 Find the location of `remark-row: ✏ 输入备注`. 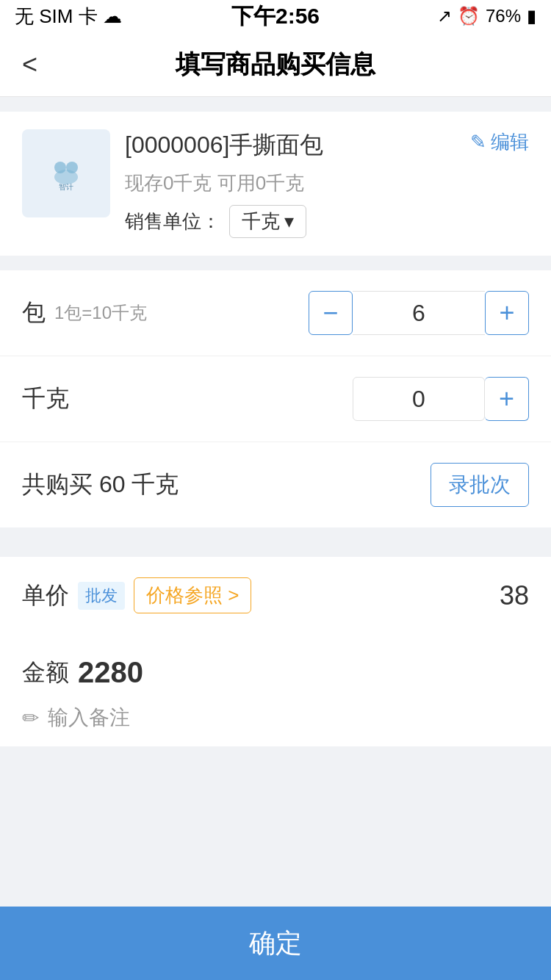

remark-row: ✏ 输入备注 is located at coordinates (276, 718).